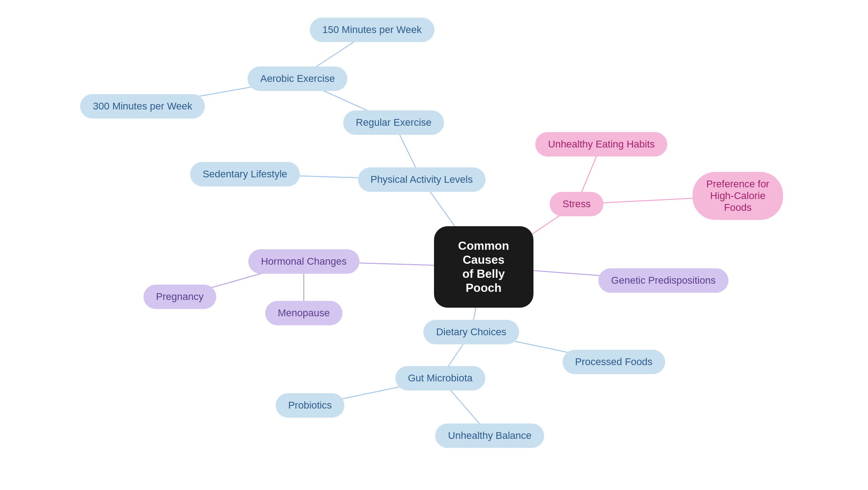  I want to click on node-probiotics: Probiotics, so click(310, 405).